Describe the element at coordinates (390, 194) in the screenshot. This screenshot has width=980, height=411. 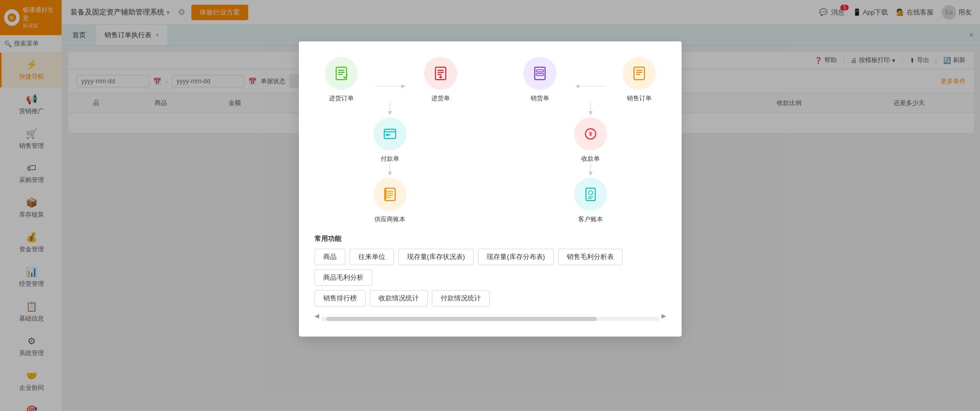
I see `supplier-ledger-icon` at that location.